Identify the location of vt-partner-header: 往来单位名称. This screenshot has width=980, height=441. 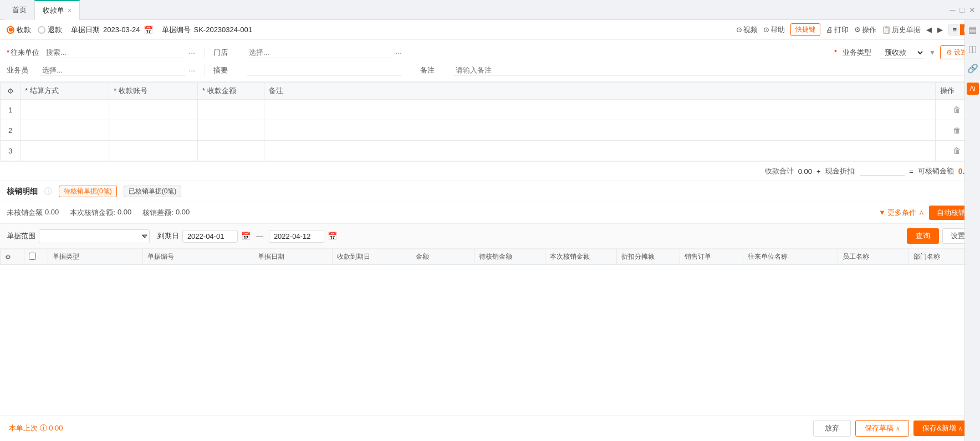
(790, 257).